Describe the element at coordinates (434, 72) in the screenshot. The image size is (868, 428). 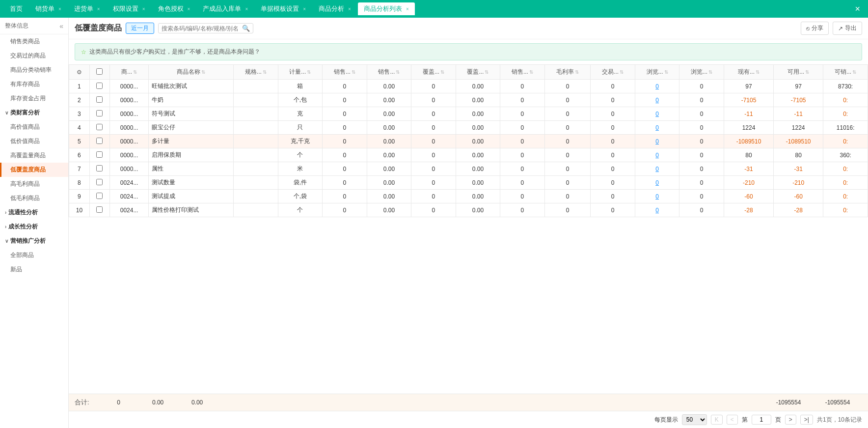
I see `th-cov1: 覆盖...⇅` at that location.